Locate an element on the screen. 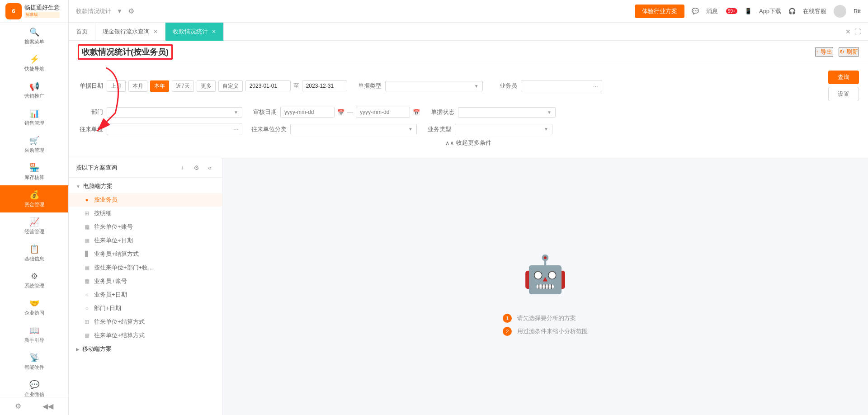 The height and width of the screenshot is (415, 868). audit-date-to-input is located at coordinates (383, 112).